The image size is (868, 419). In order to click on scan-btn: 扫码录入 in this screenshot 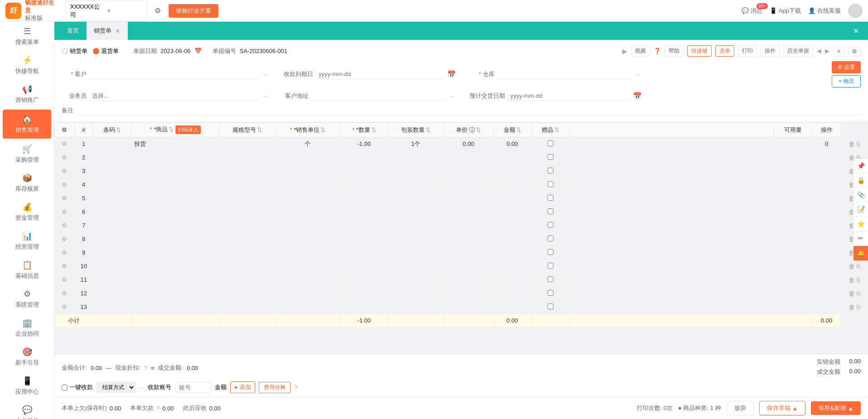, I will do `click(188, 130)`.